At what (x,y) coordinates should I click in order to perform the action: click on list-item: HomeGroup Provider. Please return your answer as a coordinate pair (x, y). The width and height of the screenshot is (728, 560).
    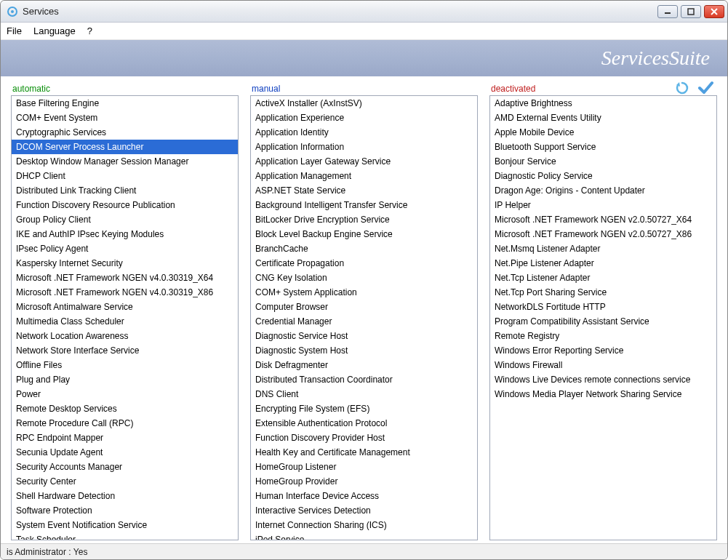
    Looking at the image, I should click on (364, 481).